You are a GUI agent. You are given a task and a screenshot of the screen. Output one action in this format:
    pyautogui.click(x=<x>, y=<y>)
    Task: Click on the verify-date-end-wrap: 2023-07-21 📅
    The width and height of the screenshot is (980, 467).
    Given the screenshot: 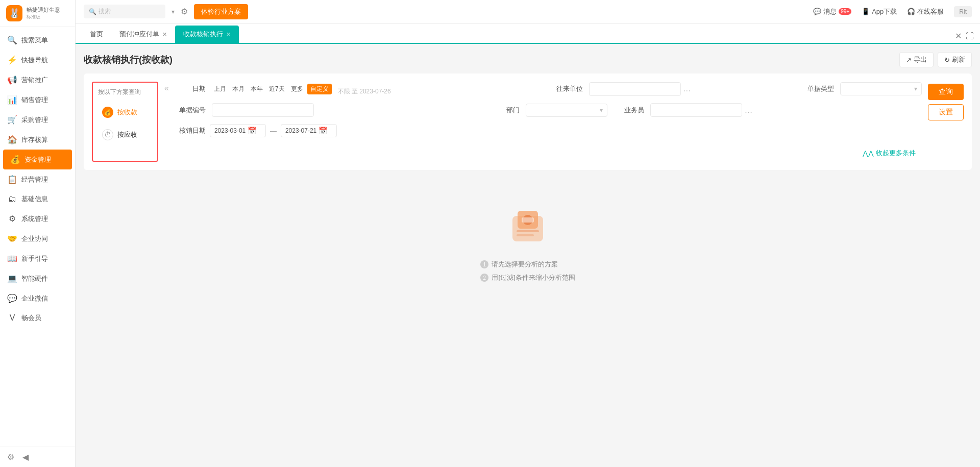 What is the action you would take?
    pyautogui.click(x=309, y=131)
    